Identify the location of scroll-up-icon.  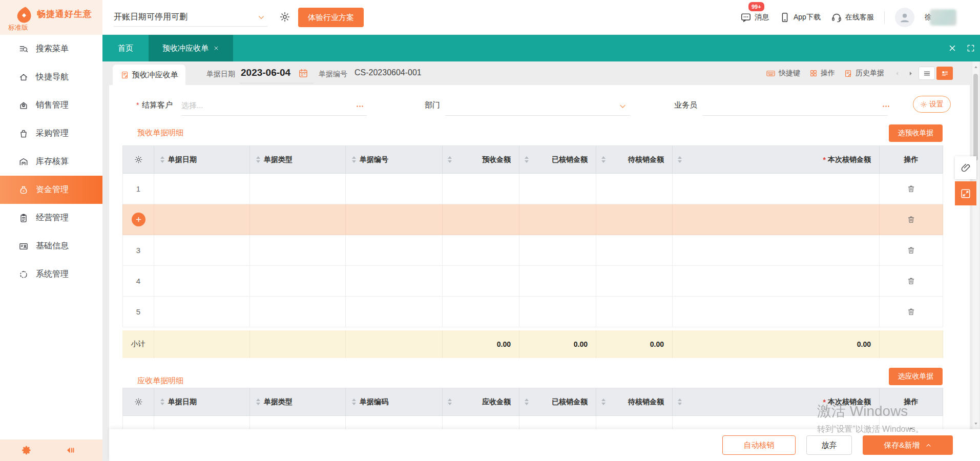
(976, 67).